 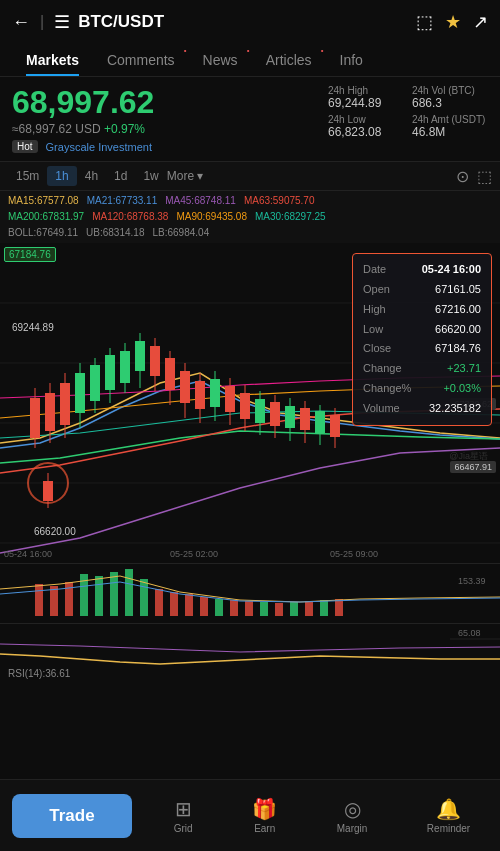 What do you see at coordinates (170, 119) in the screenshot?
I see `price-left: 68,997.62 ≈68,997.62 USD +0.97% Hot Gray…` at bounding box center [170, 119].